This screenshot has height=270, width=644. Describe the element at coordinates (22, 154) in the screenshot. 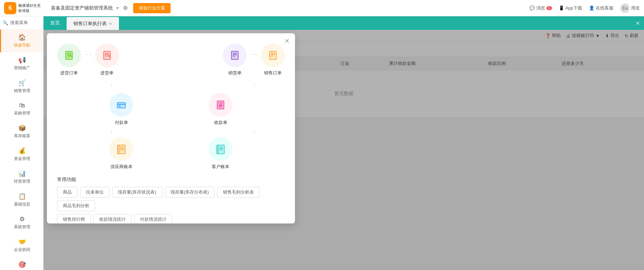

I see `sidebar-item-finance: 💰 资金管理` at that location.